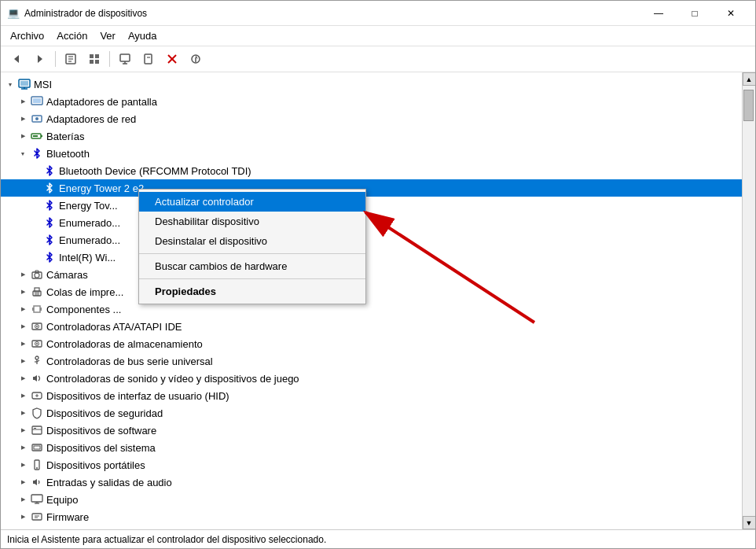 The width and height of the screenshot is (756, 549). What do you see at coordinates (37, 517) in the screenshot?
I see `firmware-icon` at bounding box center [37, 517].